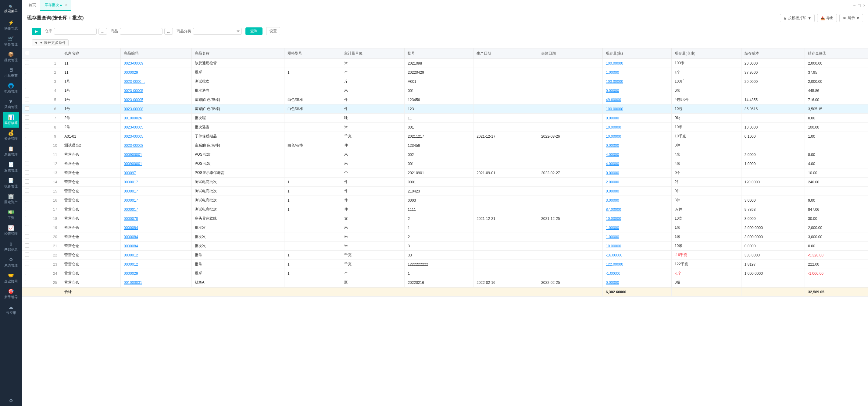 Image resolution: width=868 pixels, height=406 pixels. Describe the element at coordinates (836, 54) in the screenshot. I see `col-total-cost-header: 结存金额①` at that location.